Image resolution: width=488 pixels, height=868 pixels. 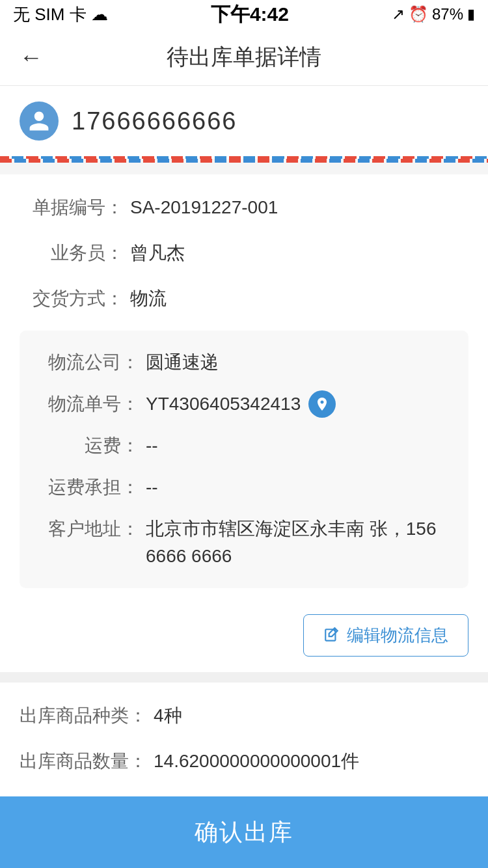 I want to click on sim-status: 无 SIM 卡 ☁, so click(x=61, y=14).